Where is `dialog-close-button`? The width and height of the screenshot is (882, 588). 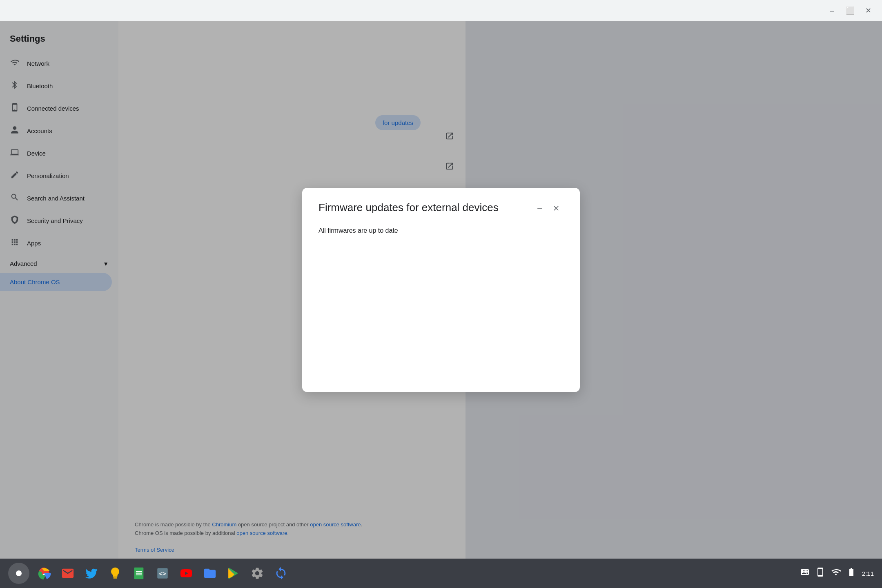
dialog-close-button is located at coordinates (556, 208).